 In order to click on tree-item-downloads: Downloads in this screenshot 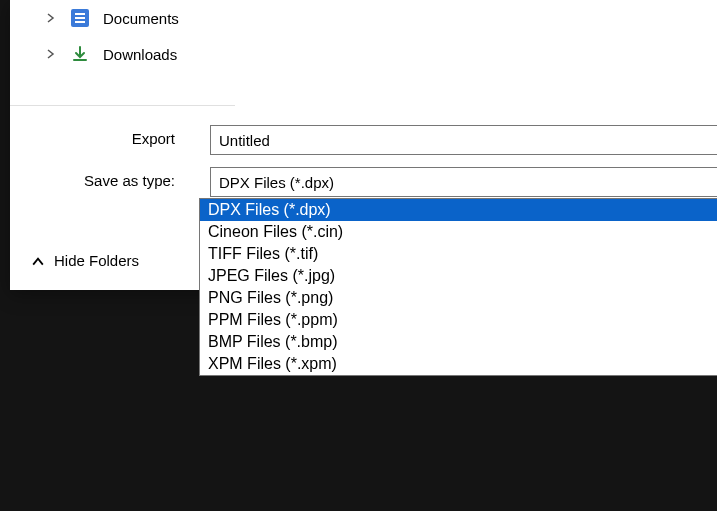, I will do `click(122, 54)`.